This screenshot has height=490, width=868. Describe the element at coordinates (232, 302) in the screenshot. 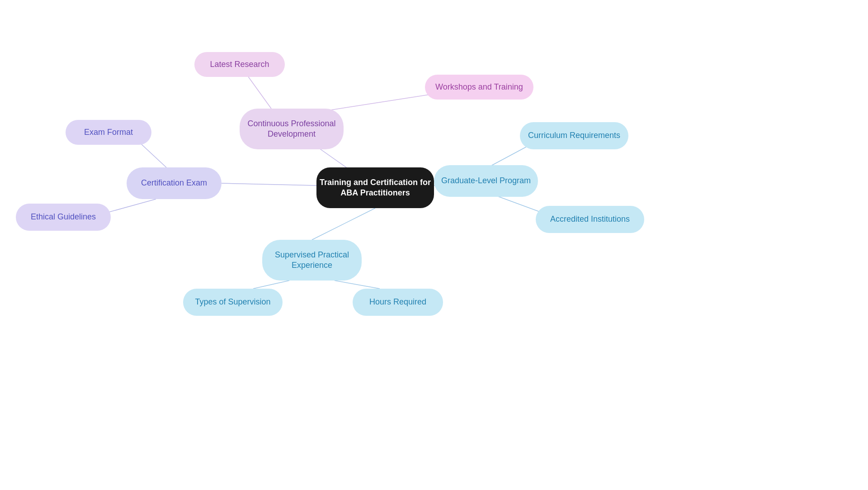

I see `types-supervision-label: Types of Supervision` at that location.